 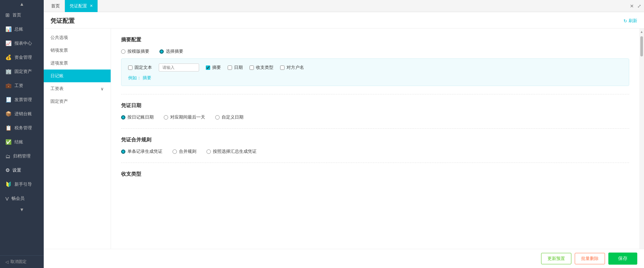 I want to click on nav-item-fixed-asset: 固定资产, so click(x=77, y=101).